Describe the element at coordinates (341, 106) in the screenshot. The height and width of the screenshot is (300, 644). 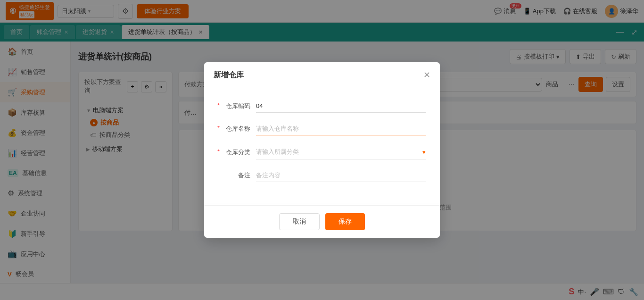
I see `code-input` at that location.